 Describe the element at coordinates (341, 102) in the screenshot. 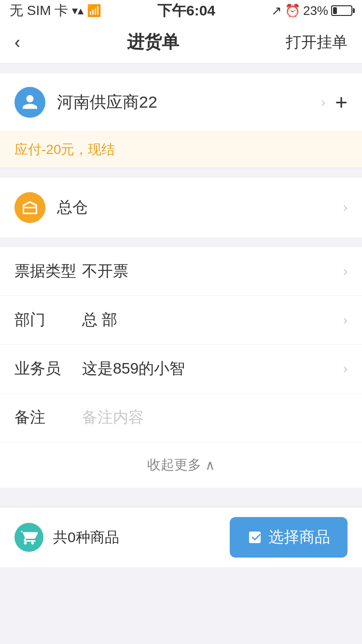

I see `add-button: +` at that location.